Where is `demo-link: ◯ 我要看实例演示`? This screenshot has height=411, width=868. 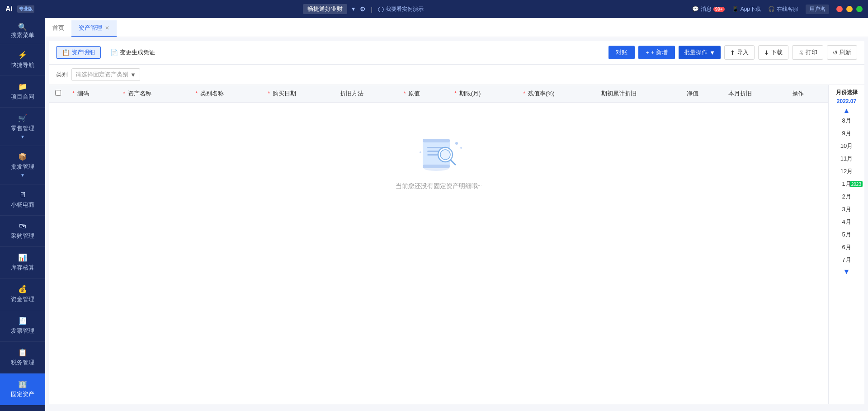 demo-link: ◯ 我要看实例演示 is located at coordinates (401, 9).